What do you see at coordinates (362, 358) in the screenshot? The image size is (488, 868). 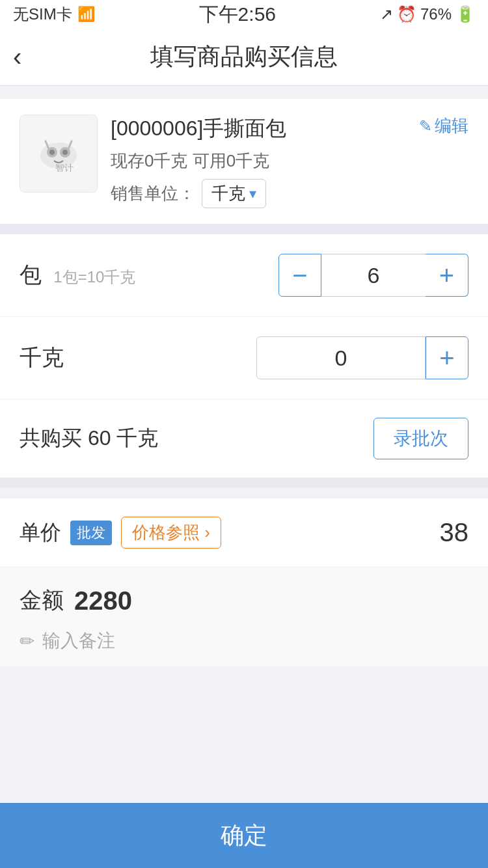 I see `quantity-control-kg: +` at bounding box center [362, 358].